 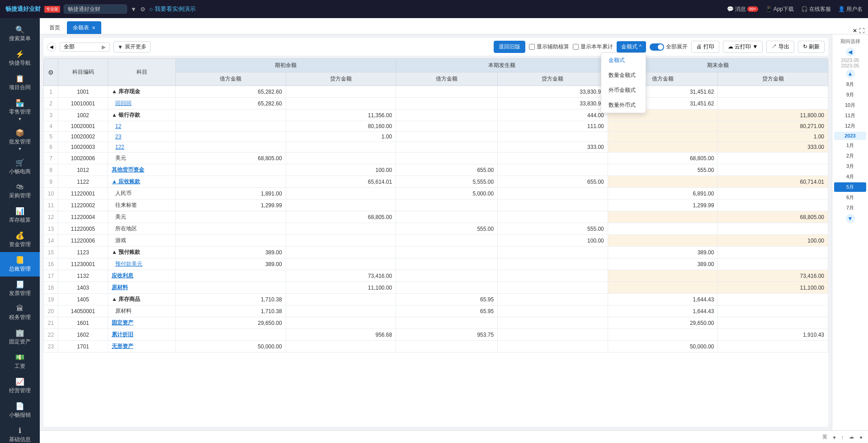 I want to click on cell-account-code: 10020006, so click(x=83, y=158).